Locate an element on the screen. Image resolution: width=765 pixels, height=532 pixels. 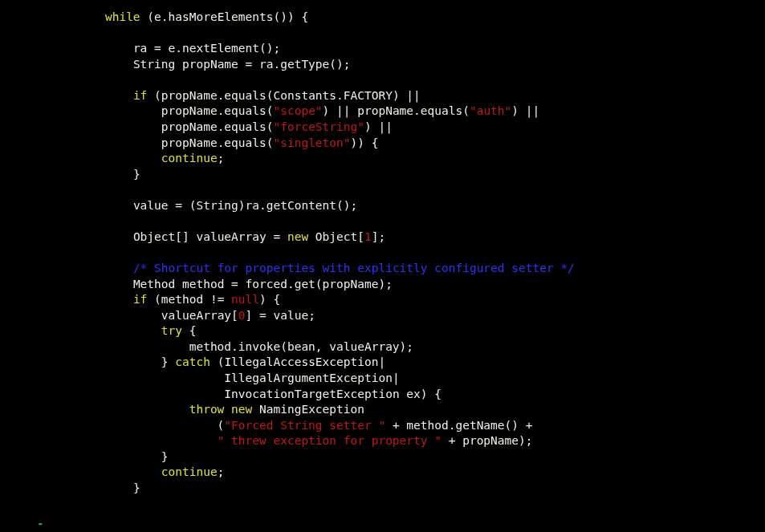
code-line: value = (String)ra.getContent(); is located at coordinates (178, 205).